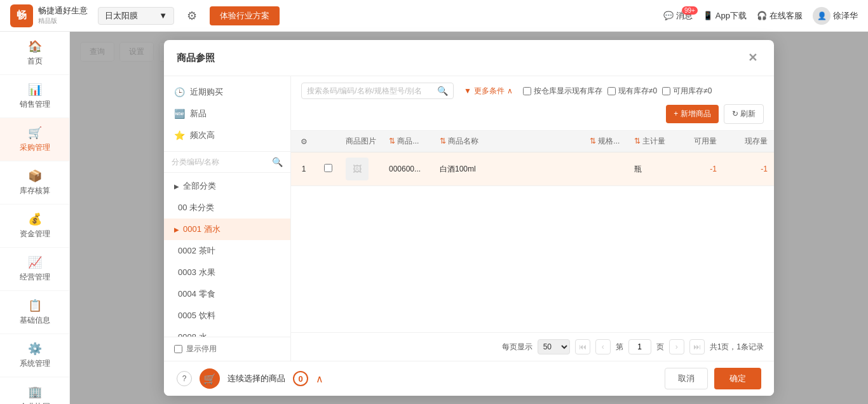 The image size is (868, 404). What do you see at coordinates (227, 349) in the screenshot?
I see `show-disabled-toggle: 显示停用` at bounding box center [227, 349].